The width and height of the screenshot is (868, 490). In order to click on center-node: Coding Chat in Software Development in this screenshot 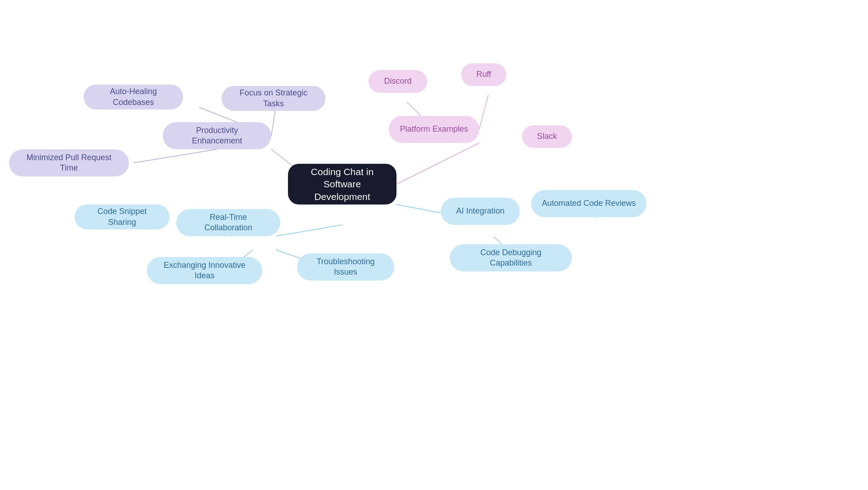, I will do `click(342, 184)`.